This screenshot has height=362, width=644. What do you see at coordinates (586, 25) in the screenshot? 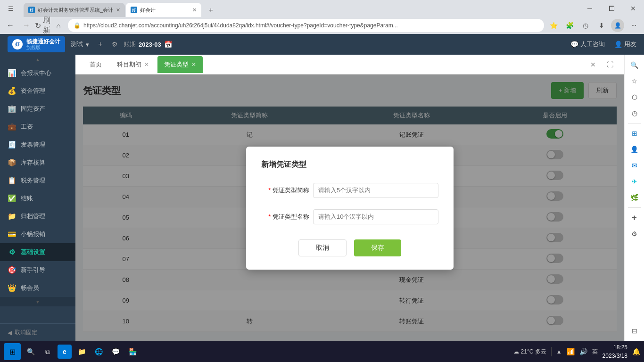
I see `browser-action-history: ◷` at bounding box center [586, 25].